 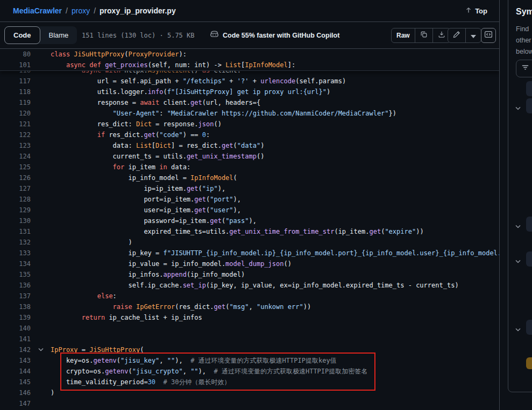 I want to click on line-number: 129, so click(x=15, y=210).